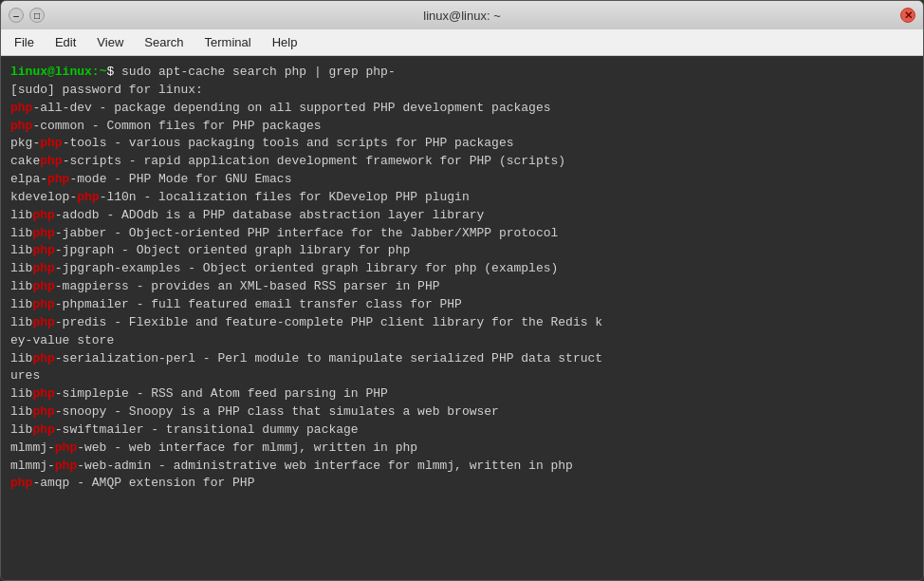 The image size is (924, 581). What do you see at coordinates (462, 161) in the screenshot?
I see `terminal-output-line: cakephp-scripts - rapid application deve…` at bounding box center [462, 161].